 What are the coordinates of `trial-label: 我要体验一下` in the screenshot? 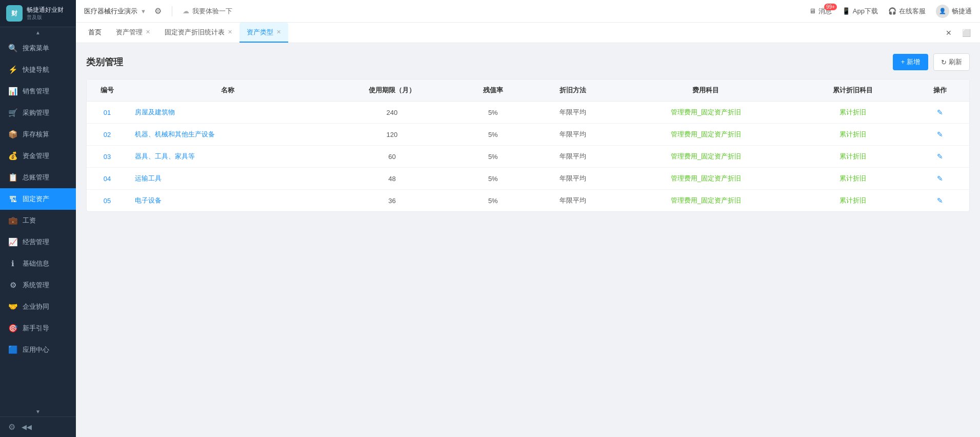 It's located at (212, 11).